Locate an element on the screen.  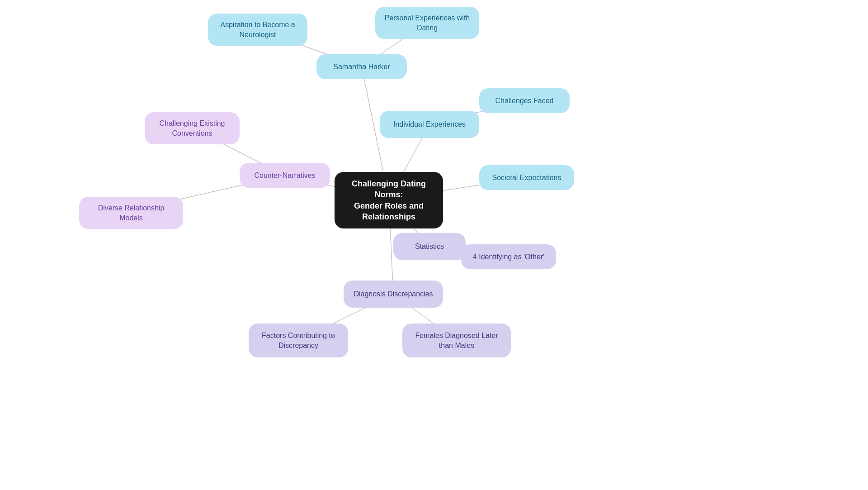
four-identifying-label: 4 Identifying as 'Other' is located at coordinates (509, 257).